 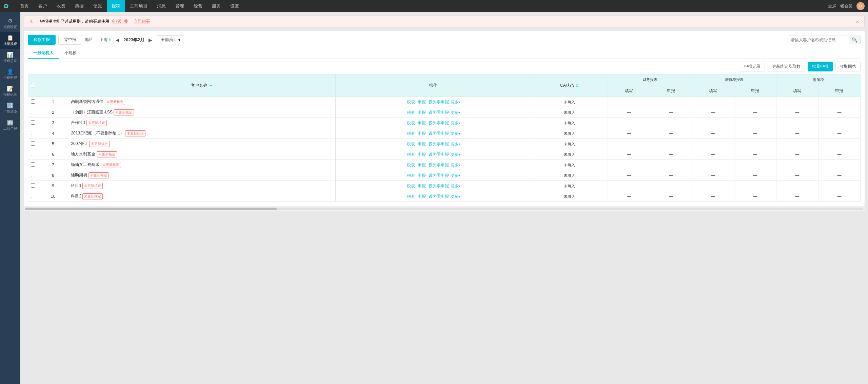 What do you see at coordinates (151, 40) in the screenshot?
I see `next-month-button: ▶` at bounding box center [151, 40].